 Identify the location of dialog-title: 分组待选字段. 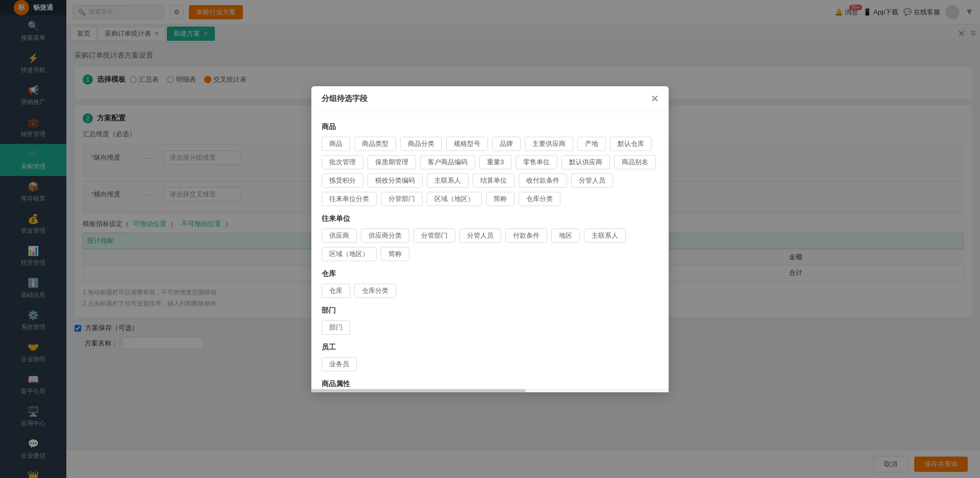
(345, 99).